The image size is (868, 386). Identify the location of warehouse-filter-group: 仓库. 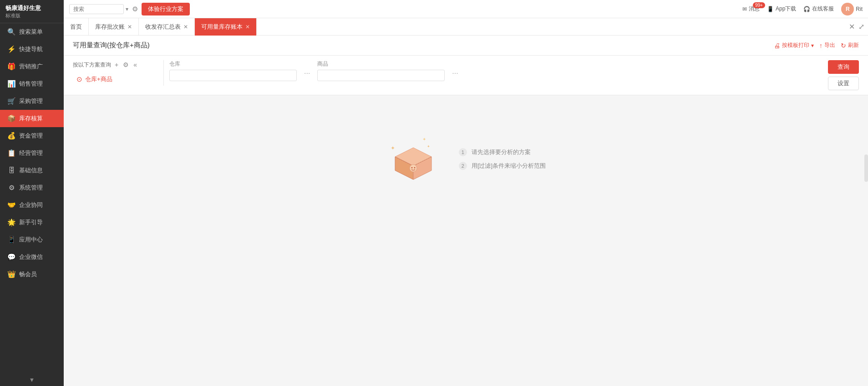
(233, 71).